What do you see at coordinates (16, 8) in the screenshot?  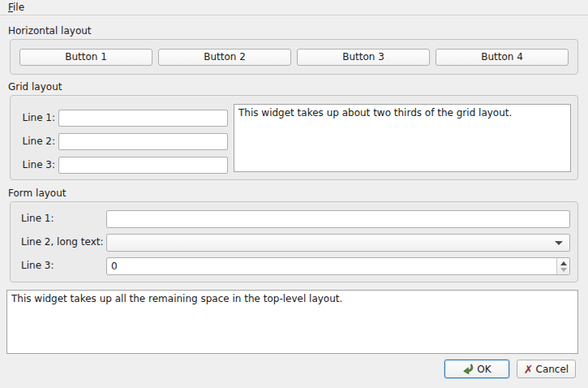 I see `menu-file: File` at bounding box center [16, 8].